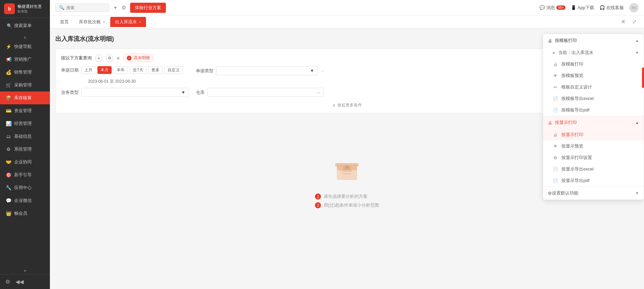 The image size is (644, 289). I want to click on app-download-item: 📱 App下载, so click(583, 8).